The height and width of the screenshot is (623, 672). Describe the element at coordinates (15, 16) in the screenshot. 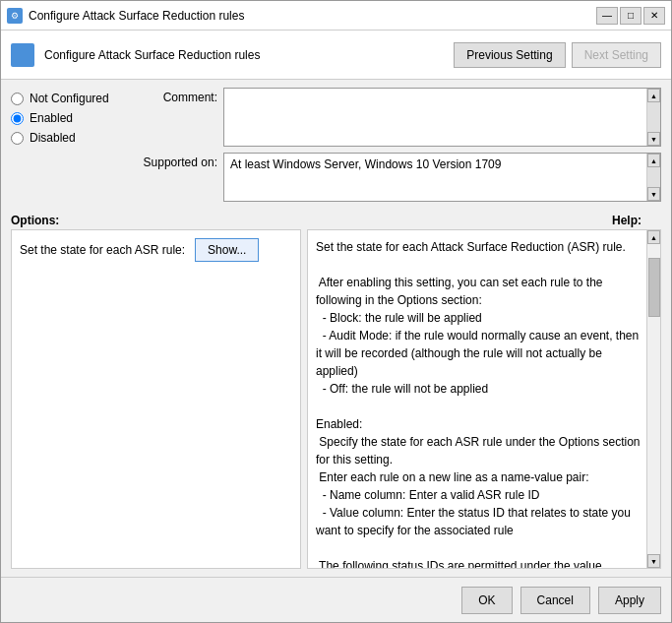

I see `window-icon: ⚙` at that location.